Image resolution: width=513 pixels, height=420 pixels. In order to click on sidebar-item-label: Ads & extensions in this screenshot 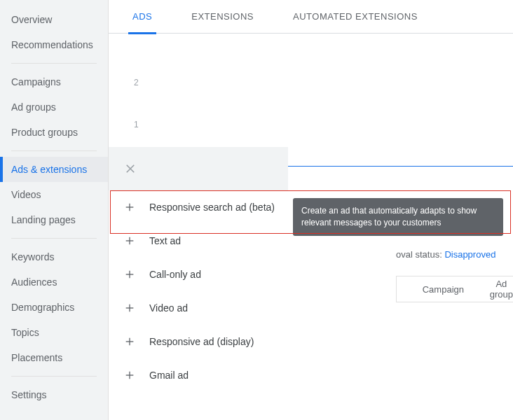, I will do `click(49, 169)`.